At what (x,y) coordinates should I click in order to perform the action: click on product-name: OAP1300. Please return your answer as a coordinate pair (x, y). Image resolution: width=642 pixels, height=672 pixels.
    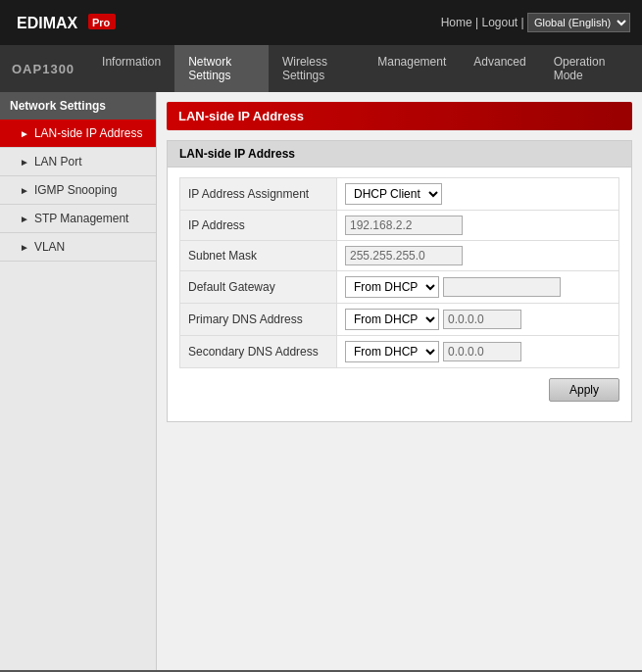
    Looking at the image, I should click on (50, 69).